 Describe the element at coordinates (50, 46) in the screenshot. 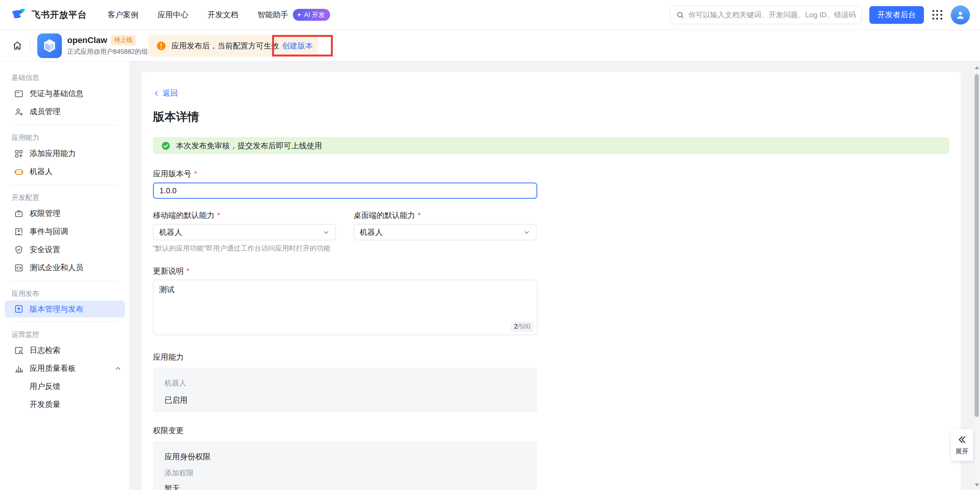

I see `app-cube-icon` at that location.